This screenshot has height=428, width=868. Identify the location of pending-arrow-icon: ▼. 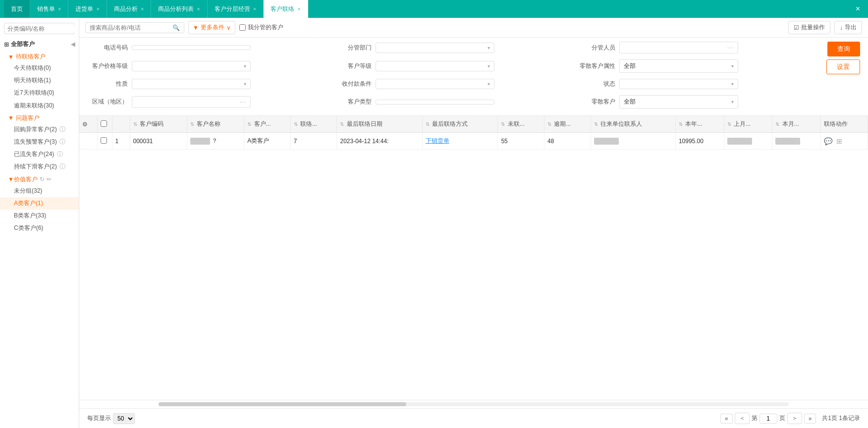
(11, 57).